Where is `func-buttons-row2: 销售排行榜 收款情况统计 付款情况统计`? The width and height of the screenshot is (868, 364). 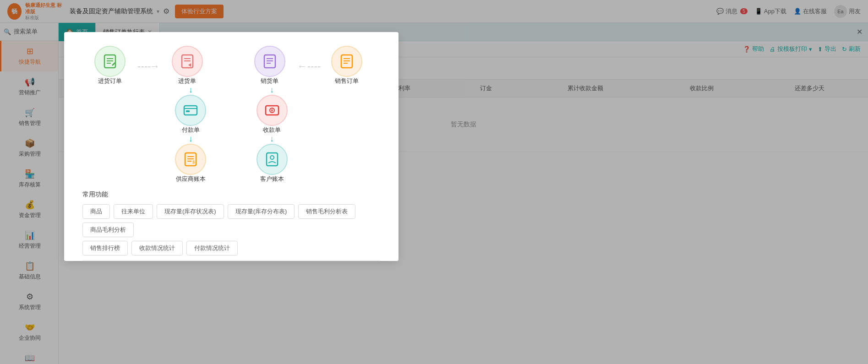
func-buttons-row2: 销售排行榜 收款情况统计 付款情况统计 is located at coordinates (231, 248).